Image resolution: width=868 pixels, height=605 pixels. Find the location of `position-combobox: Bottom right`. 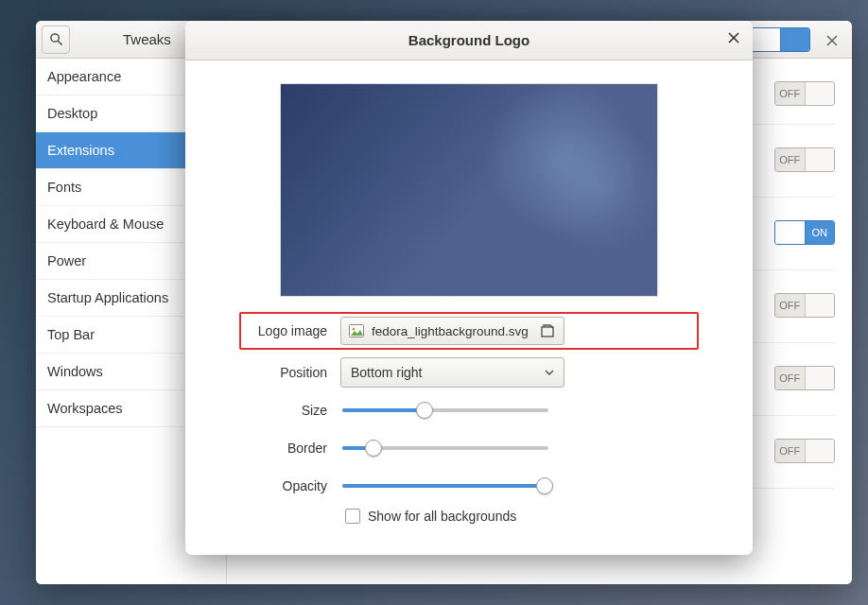

position-combobox: Bottom right is located at coordinates (452, 372).